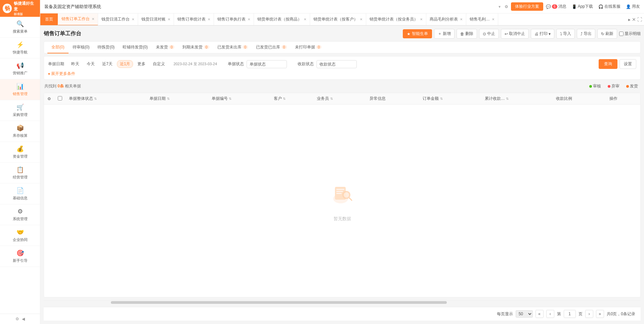 The height and width of the screenshot is (324, 644). What do you see at coordinates (135, 47) in the screenshot?
I see `subtab-shop-pending: 旺铺待发货(0)` at bounding box center [135, 47].